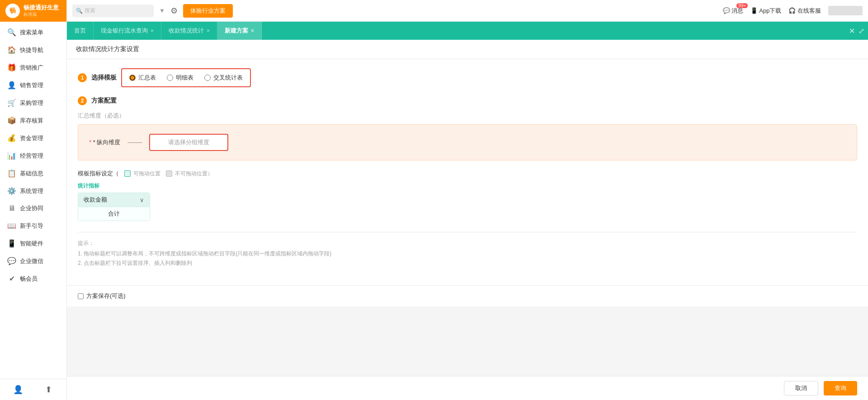  What do you see at coordinates (793, 11) in the screenshot?
I see `topbar-right: 💬 消息 99+ 📱 App下载 🎧 在线客服` at bounding box center [793, 11].